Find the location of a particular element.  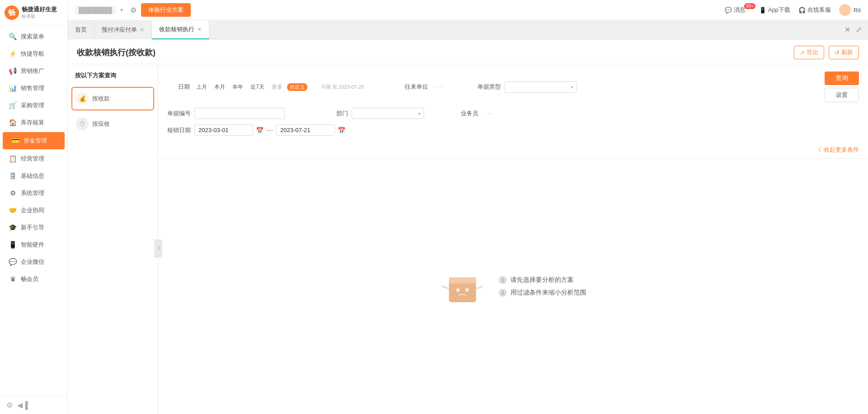

receivable-icon: ⏱ is located at coordinates (82, 124).